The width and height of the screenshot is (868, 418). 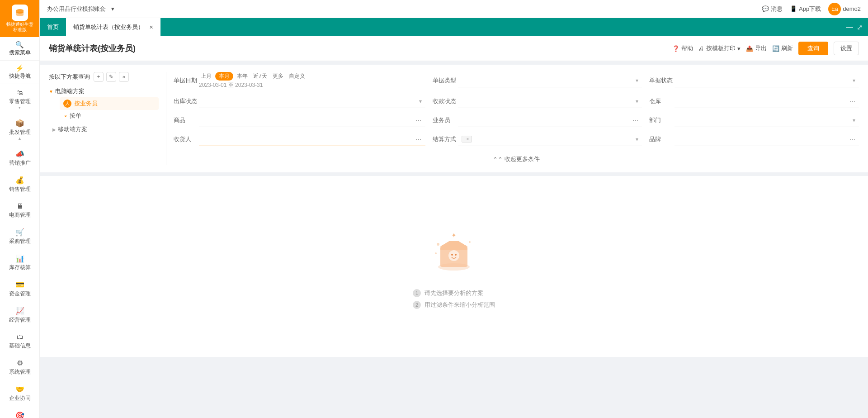 What do you see at coordinates (522, 159) in the screenshot?
I see `collapse-label: 收起更多条件` at bounding box center [522, 159].